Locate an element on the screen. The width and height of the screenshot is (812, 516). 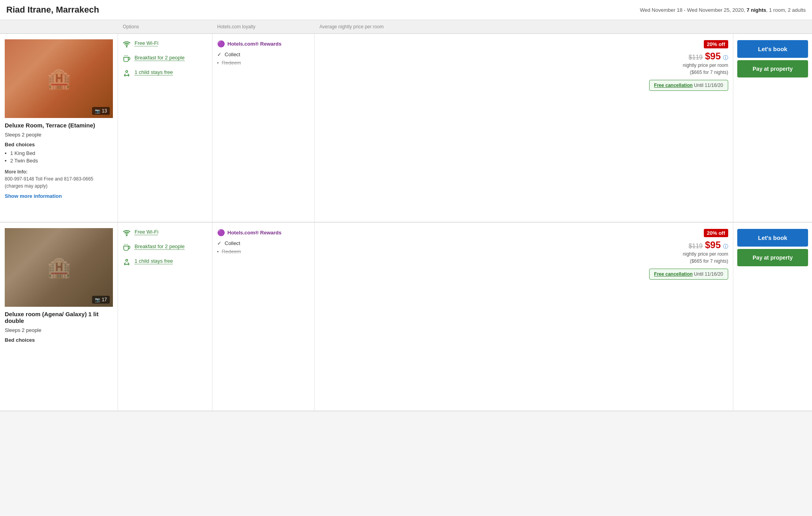
loyalty-col-2: 🟣 Hotels.com® Rewards ✓ Collect ▪ Redeem is located at coordinates (264, 317).